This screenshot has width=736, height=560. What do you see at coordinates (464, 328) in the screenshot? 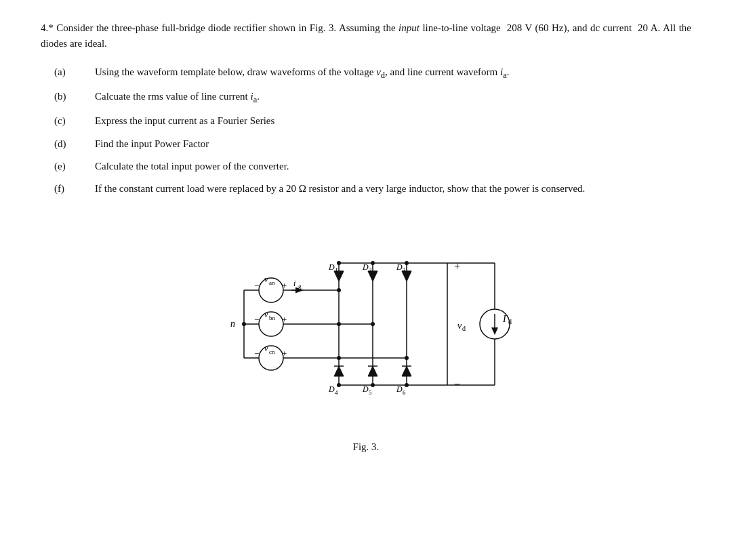
I see `vd-subscript: d` at bounding box center [464, 328].